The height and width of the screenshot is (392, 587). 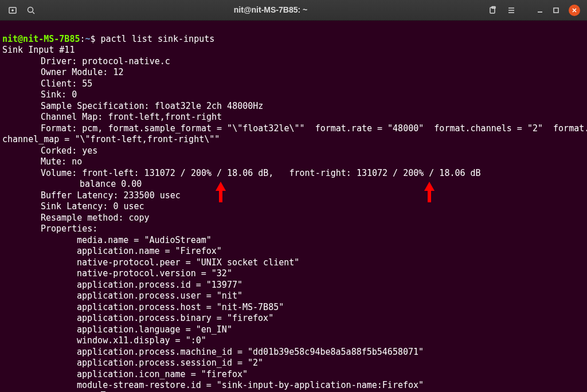 What do you see at coordinates (88, 39) in the screenshot?
I see `prompt-path: ~` at bounding box center [88, 39].